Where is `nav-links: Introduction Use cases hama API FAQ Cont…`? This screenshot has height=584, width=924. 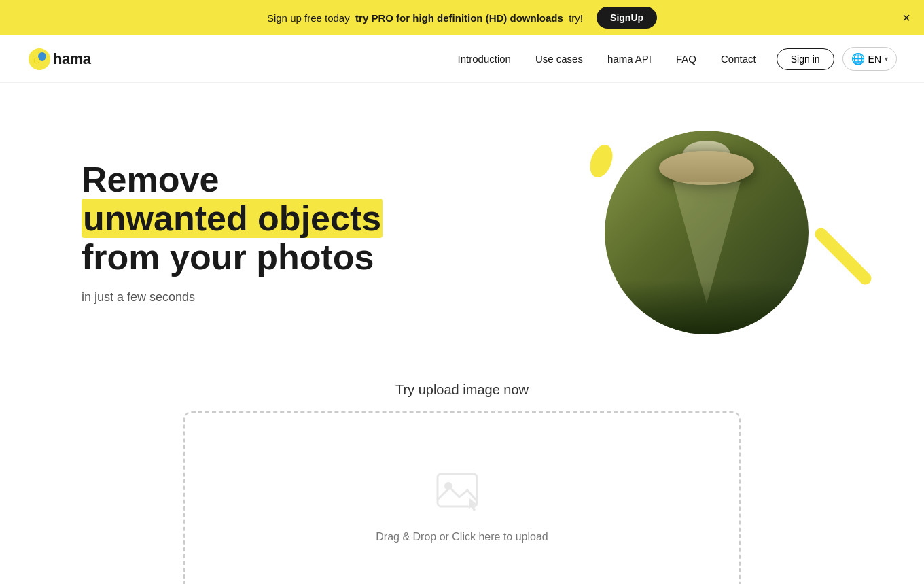
nav-links: Introduction Use cases hama API FAQ Cont… is located at coordinates (607, 59).